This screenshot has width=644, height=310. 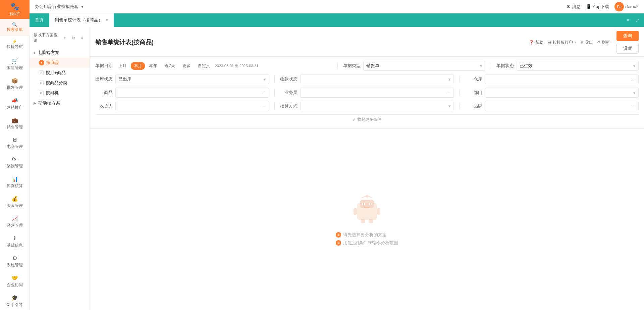 What do you see at coordinates (263, 106) in the screenshot?
I see `recipient-more: ...` at bounding box center [263, 106].